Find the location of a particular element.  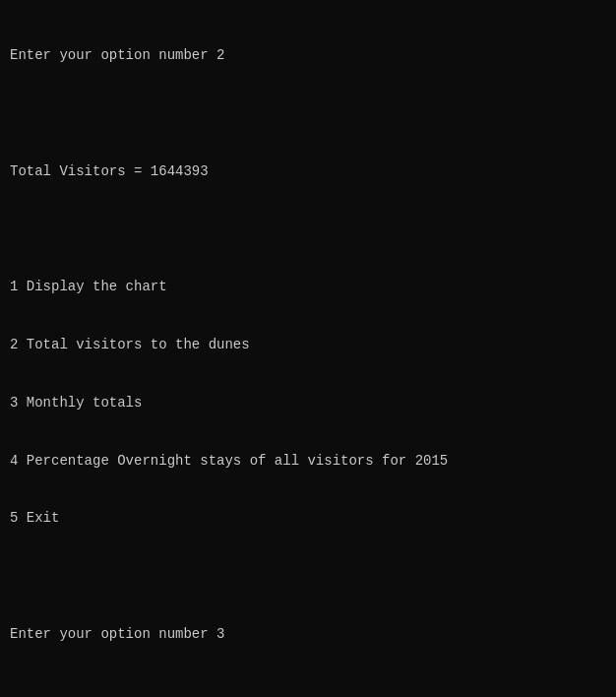

option-prompt-2: Enter your option number 3 is located at coordinates (308, 635).